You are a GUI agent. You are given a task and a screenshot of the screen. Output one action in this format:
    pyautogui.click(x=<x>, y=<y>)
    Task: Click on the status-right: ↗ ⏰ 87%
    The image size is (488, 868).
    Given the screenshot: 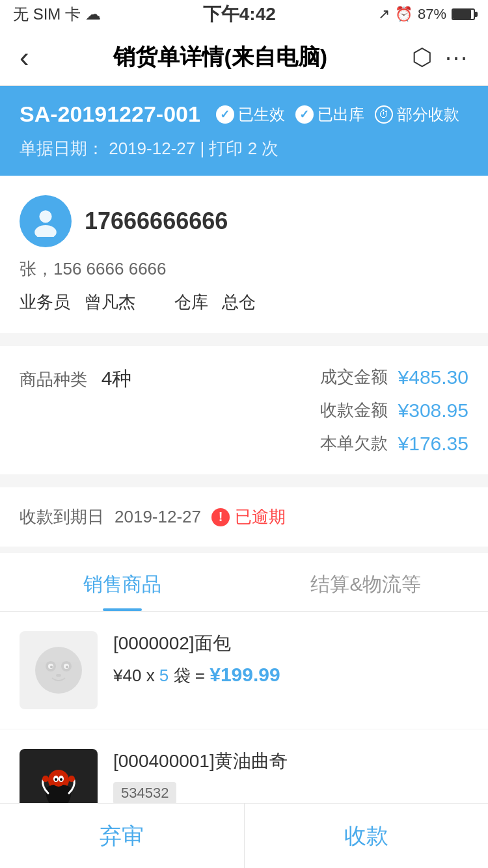 What is the action you would take?
    pyautogui.click(x=427, y=14)
    